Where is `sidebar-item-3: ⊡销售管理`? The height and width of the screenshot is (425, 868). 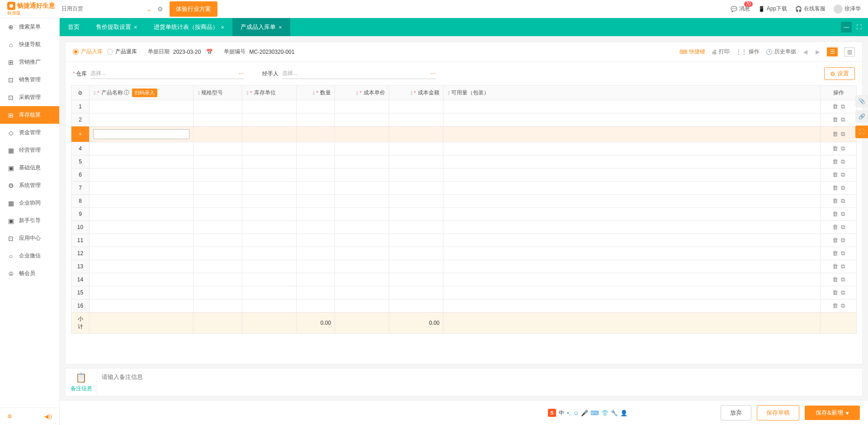
sidebar-item-3: ⊡销售管理 is located at coordinates (30, 79).